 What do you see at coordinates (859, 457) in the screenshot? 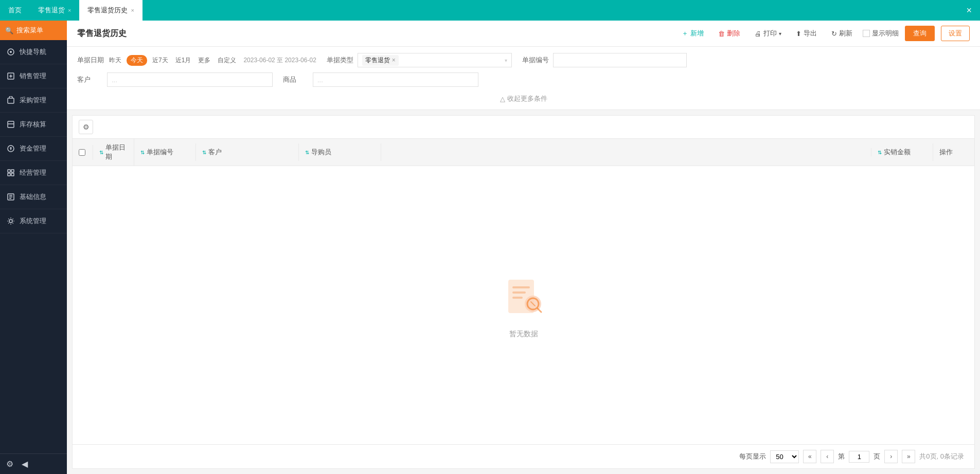
I see `page-number-input` at bounding box center [859, 457].